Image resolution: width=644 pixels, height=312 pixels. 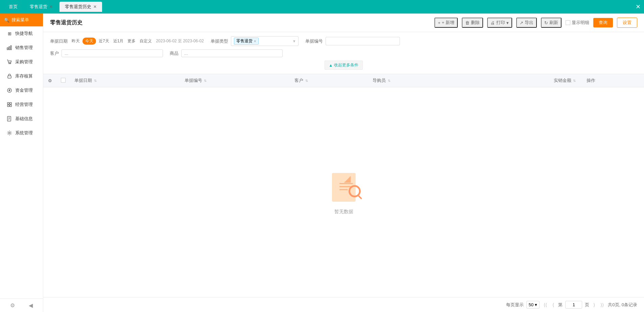 What do you see at coordinates (533, 305) in the screenshot?
I see `pagination-per-page-select: 50 ▾` at bounding box center [533, 305].